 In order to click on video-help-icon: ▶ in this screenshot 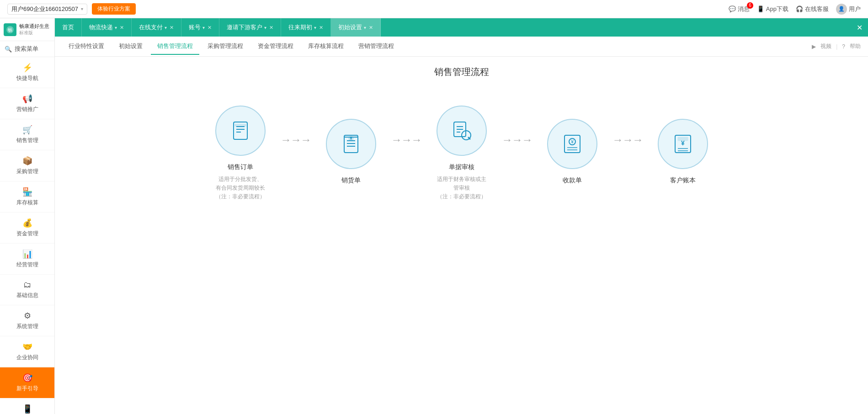, I will do `click(814, 47)`.